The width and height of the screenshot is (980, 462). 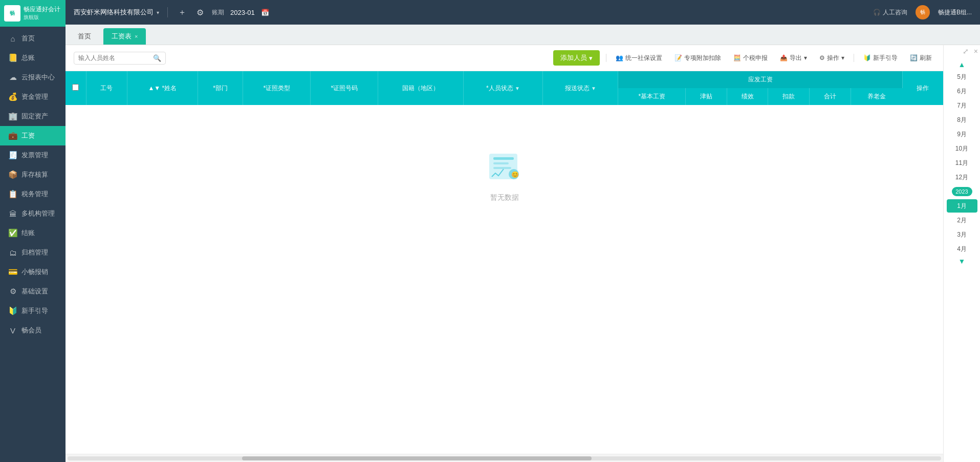 What do you see at coordinates (517, 88) in the screenshot?
I see `status-filter-icon: ▼` at bounding box center [517, 88].